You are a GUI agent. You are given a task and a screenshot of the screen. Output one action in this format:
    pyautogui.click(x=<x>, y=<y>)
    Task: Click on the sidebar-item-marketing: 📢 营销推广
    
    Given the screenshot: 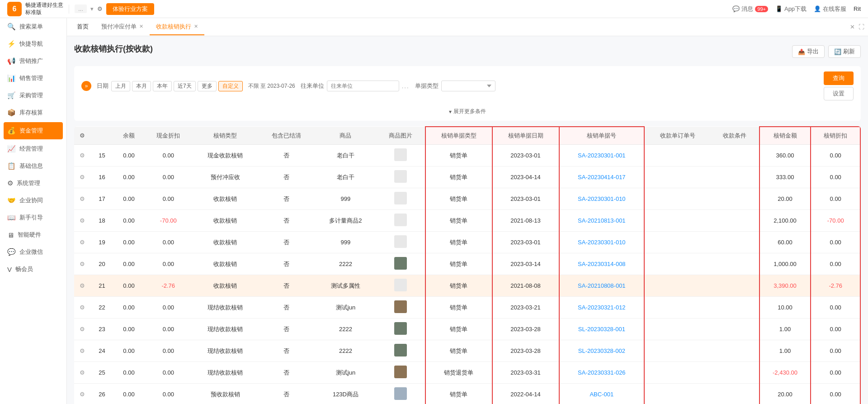 What is the action you would take?
    pyautogui.click(x=33, y=61)
    